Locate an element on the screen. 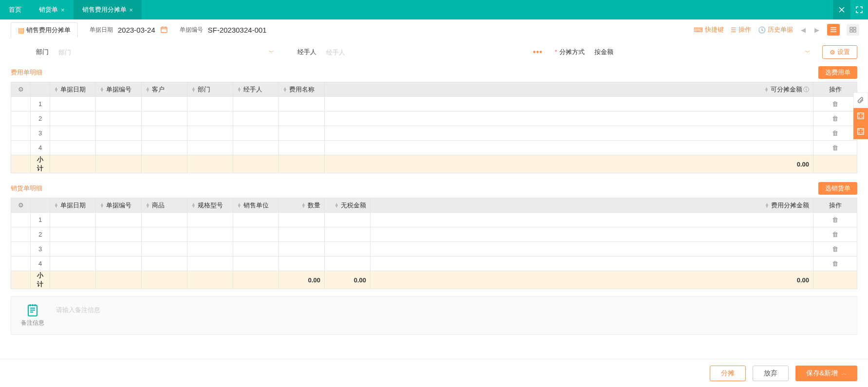 The height and width of the screenshot is (387, 868). history-button: 🕓历史单据 is located at coordinates (776, 30).